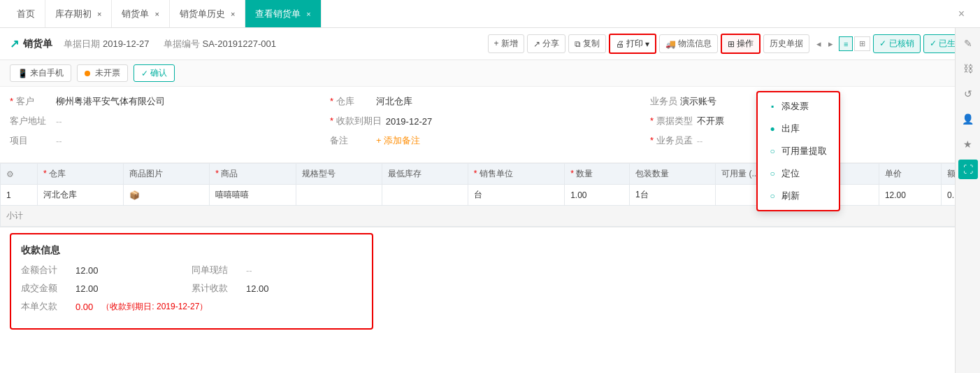  I want to click on sidebar-edit-icon: ✎, so click(968, 43).